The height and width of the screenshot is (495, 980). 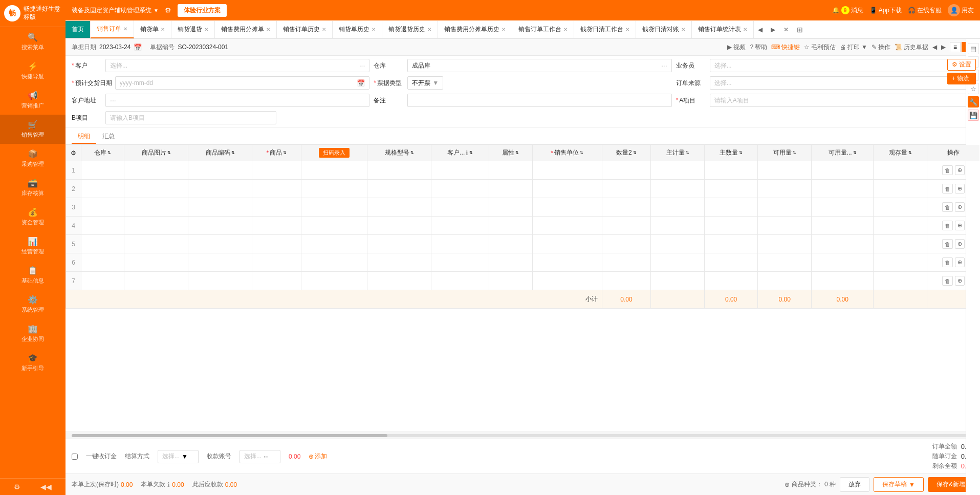 I want to click on one-key-collect-checkbox, so click(x=75, y=457).